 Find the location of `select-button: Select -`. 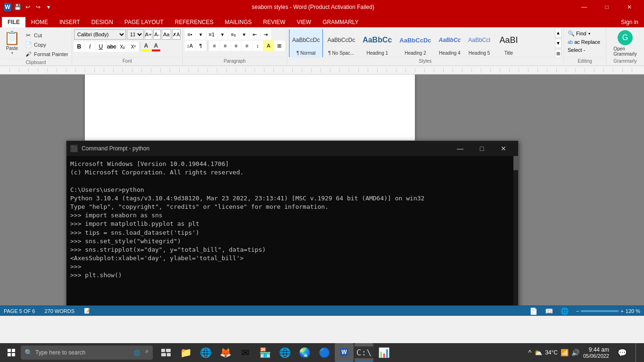

select-button: Select - is located at coordinates (585, 50).